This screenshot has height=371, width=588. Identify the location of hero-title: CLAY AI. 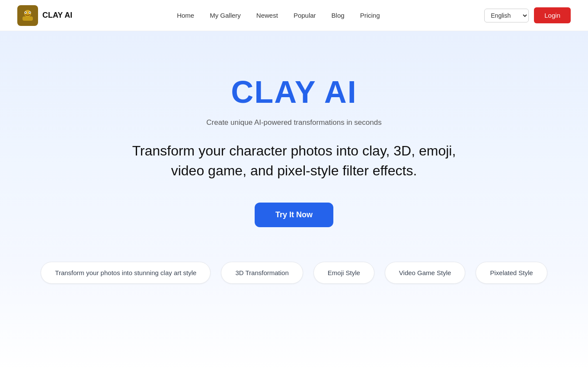
(294, 92).